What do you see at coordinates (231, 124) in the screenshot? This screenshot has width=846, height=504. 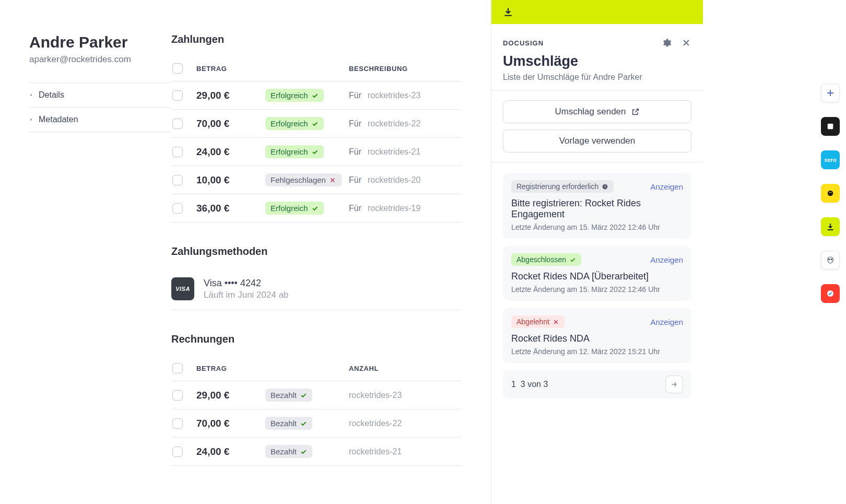 I see `payment-amount: 70,00 €` at bounding box center [231, 124].